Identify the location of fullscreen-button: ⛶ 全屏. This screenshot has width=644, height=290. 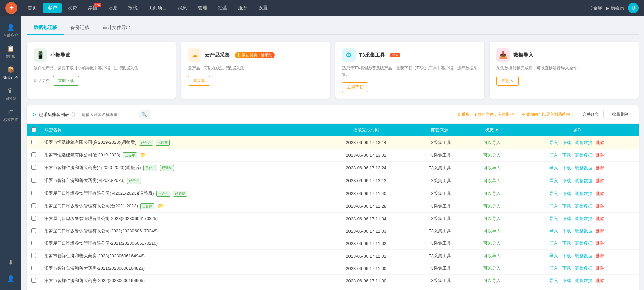
(595, 8).